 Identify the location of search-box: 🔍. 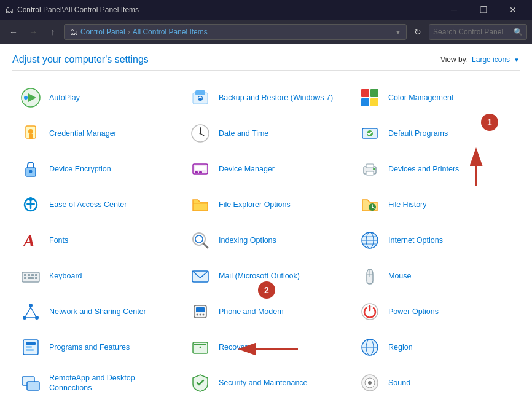
(478, 32).